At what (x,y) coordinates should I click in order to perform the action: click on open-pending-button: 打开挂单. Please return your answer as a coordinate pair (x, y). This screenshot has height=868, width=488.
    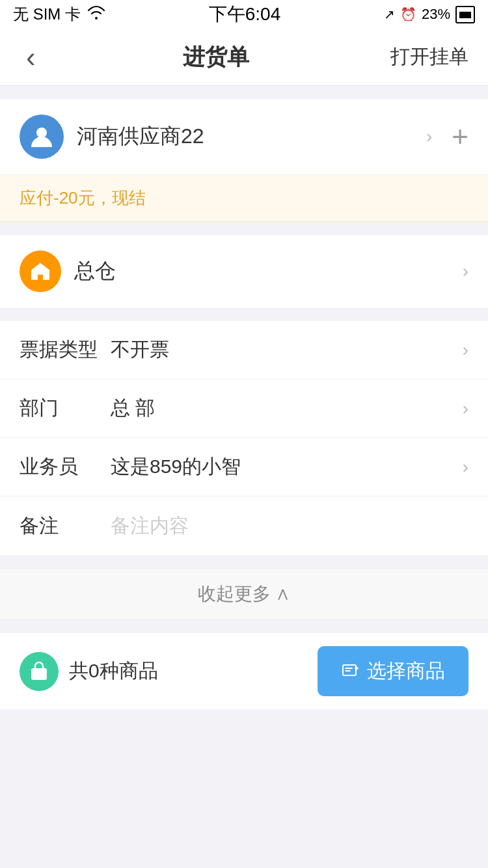
    Looking at the image, I should click on (429, 57).